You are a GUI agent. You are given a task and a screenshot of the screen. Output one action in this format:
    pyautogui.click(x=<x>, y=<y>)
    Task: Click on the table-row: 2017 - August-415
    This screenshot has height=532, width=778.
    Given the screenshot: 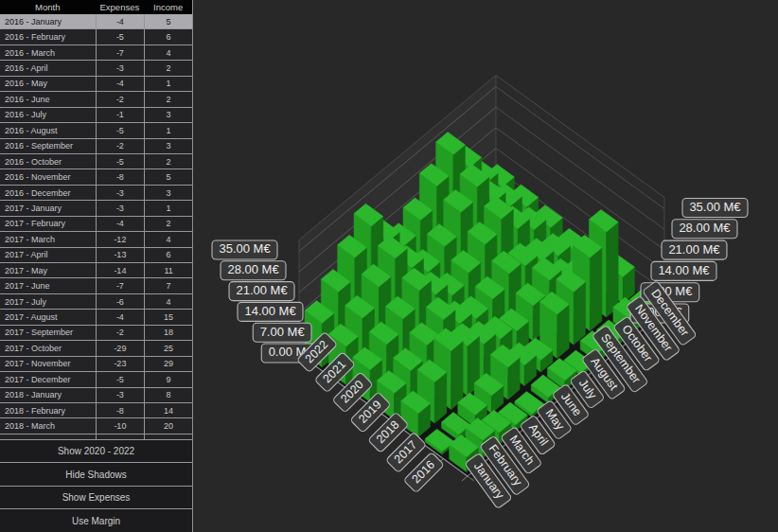 What is the action you would take?
    pyautogui.click(x=97, y=317)
    